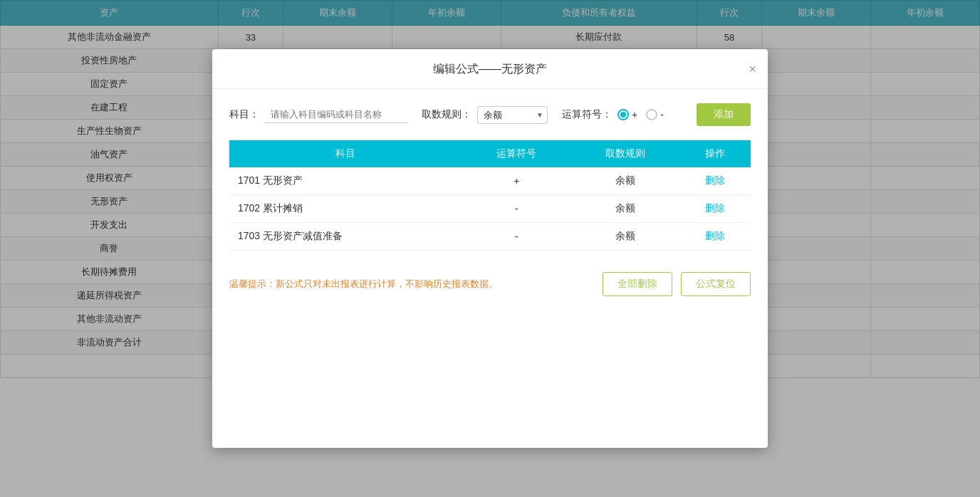 The image size is (980, 497). Describe the element at coordinates (346, 236) in the screenshot. I see `formula-subject-cell: 1703 无形资产减值准备` at that location.